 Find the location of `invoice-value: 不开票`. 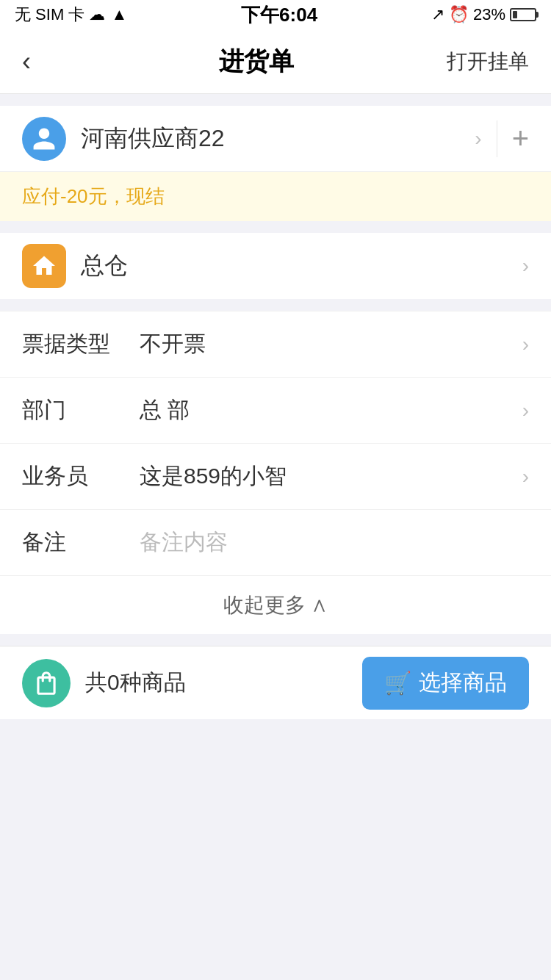

invoice-value: 不开票 is located at coordinates (331, 344).